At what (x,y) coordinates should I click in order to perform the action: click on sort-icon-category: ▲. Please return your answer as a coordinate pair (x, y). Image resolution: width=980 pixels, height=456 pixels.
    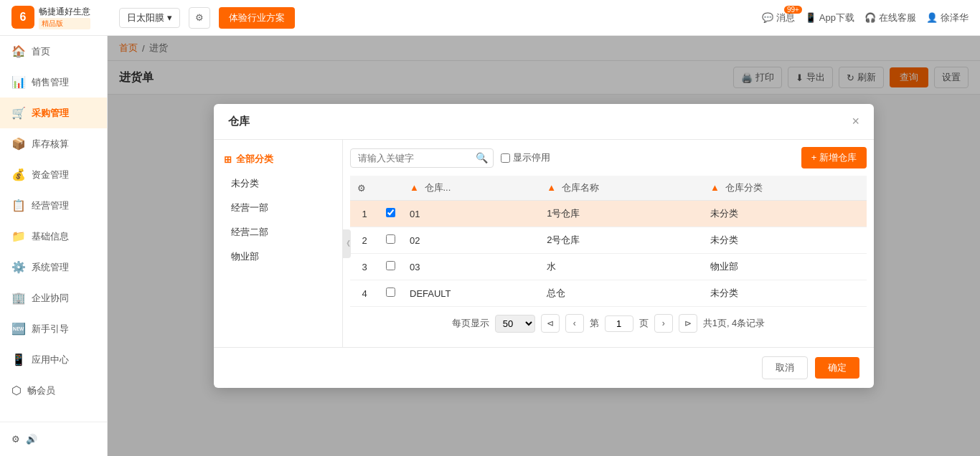
    Looking at the image, I should click on (715, 188).